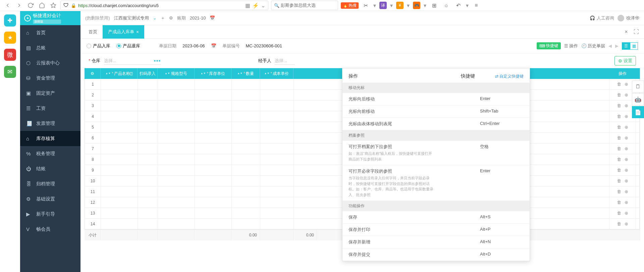 The width and height of the screenshot is (644, 272). Describe the element at coordinates (50, 63) in the screenshot. I see `sidebar-item-chart: ⬡云报表中心` at that location.